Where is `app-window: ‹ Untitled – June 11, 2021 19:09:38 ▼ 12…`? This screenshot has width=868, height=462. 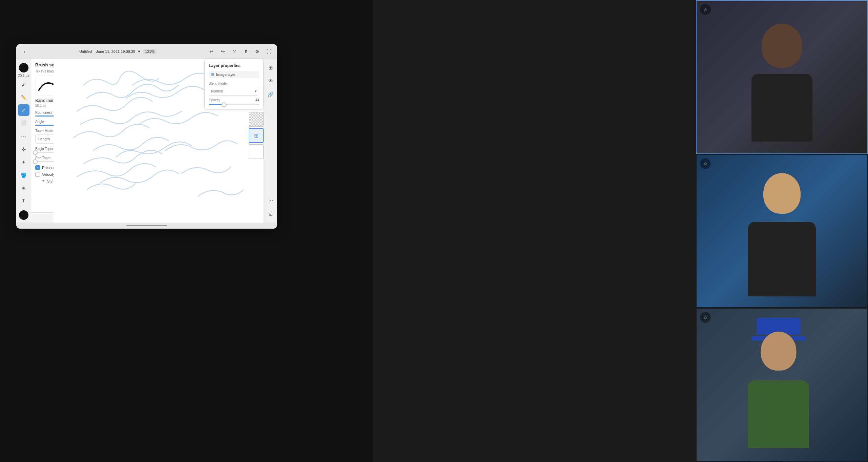
app-window: ‹ Untitled – June 11, 2021 19:09:38 ▼ 12… is located at coordinates (147, 136).